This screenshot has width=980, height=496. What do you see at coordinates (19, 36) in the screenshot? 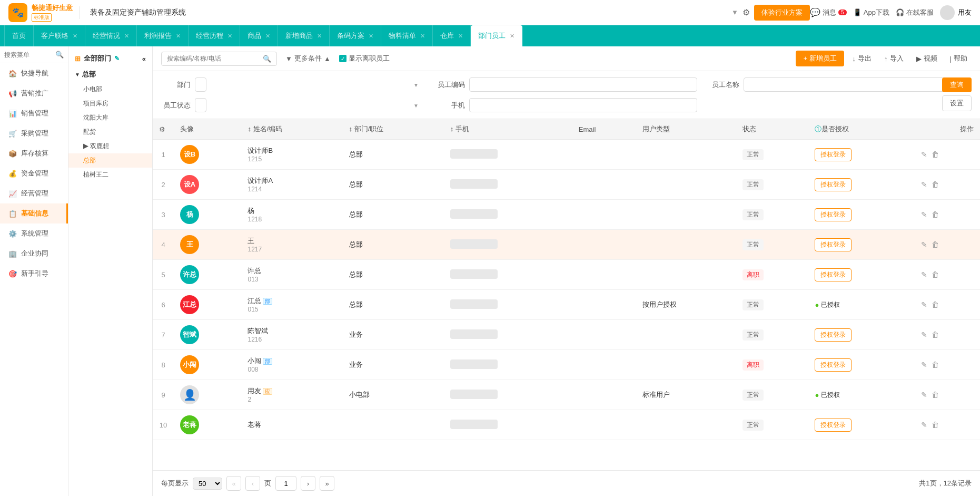
I see `tab-home: 首页` at bounding box center [19, 36].